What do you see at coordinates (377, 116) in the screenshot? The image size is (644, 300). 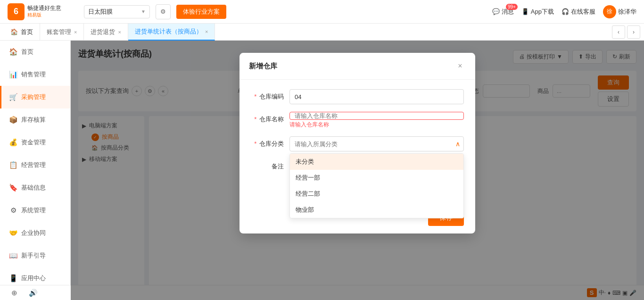 I see `warehouse-name-input` at bounding box center [377, 116].